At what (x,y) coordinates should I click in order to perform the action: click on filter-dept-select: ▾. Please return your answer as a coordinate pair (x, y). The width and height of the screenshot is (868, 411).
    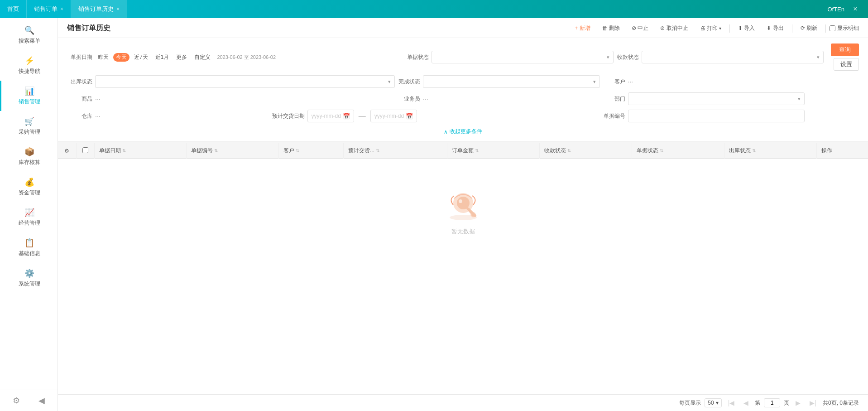
    Looking at the image, I should click on (716, 99).